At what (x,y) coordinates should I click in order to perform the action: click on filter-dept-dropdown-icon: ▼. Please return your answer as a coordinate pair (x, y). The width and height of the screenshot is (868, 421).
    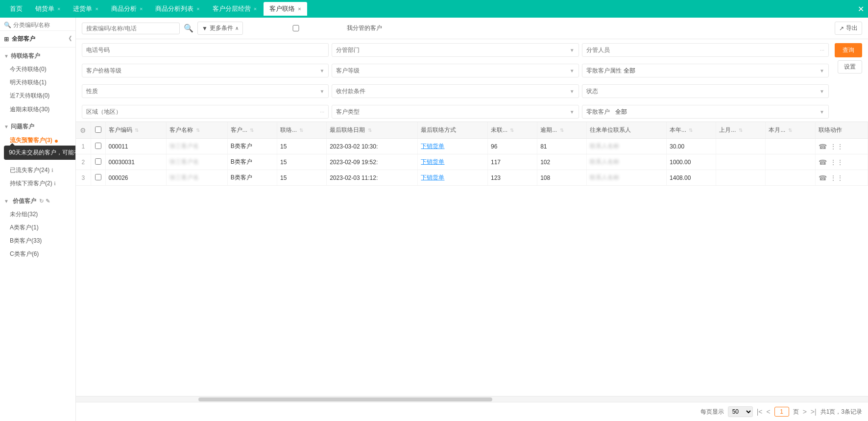
    Looking at the image, I should click on (572, 50).